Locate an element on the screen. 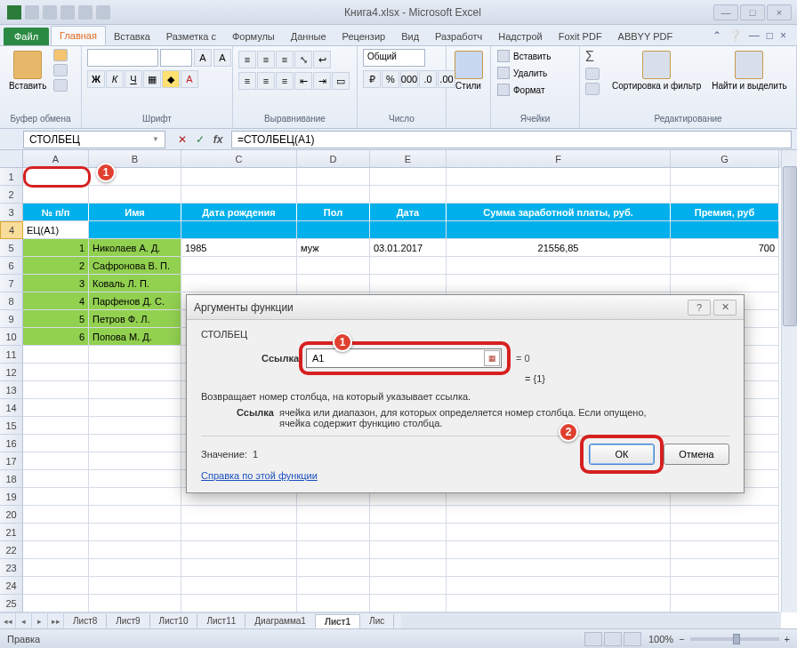 This screenshot has width=797, height=672. doc-min-icon: — is located at coordinates (754, 36).